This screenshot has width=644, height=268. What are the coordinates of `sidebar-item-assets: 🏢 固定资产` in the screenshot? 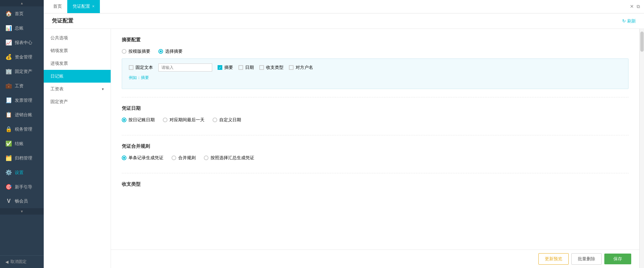 It's located at (22, 71).